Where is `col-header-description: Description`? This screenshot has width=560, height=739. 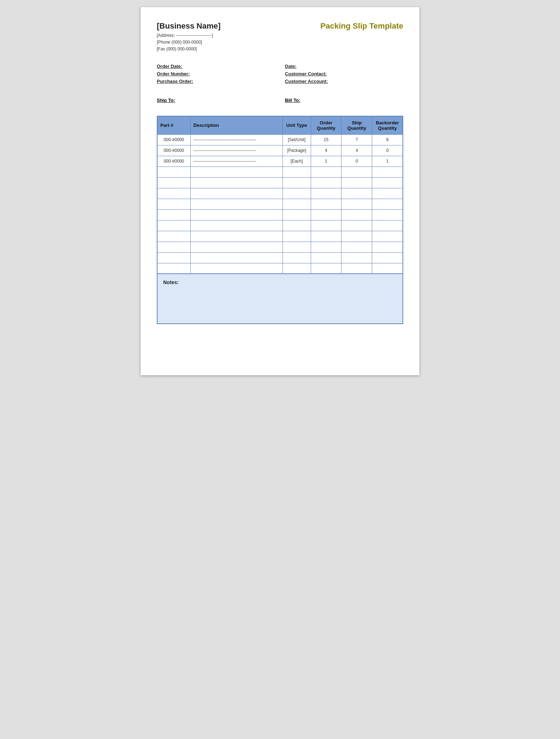 col-header-description: Description is located at coordinates (236, 125).